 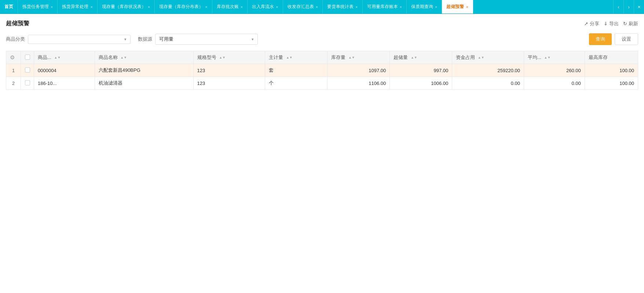 What do you see at coordinates (488, 84) in the screenshot?
I see `cell-capital-occupy: 0.00` at bounding box center [488, 84].